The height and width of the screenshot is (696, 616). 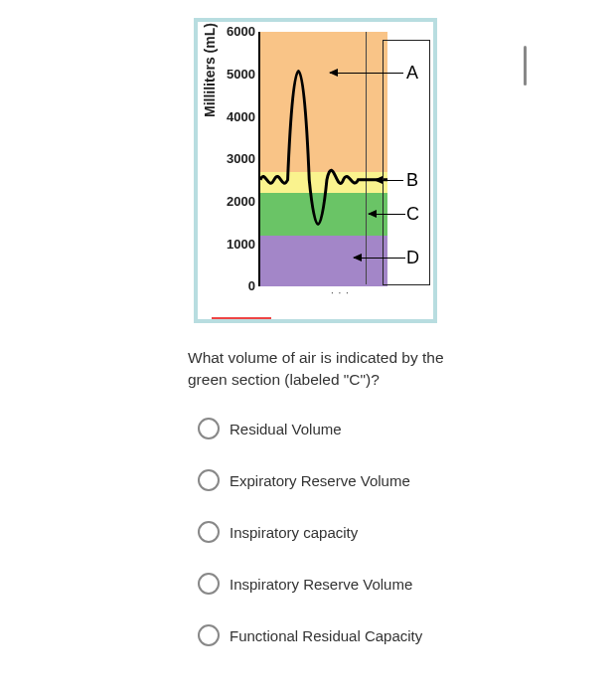 I want to click on option-expiratory-reserve-volume: Expiratory Reserve Volume, so click(x=407, y=480).